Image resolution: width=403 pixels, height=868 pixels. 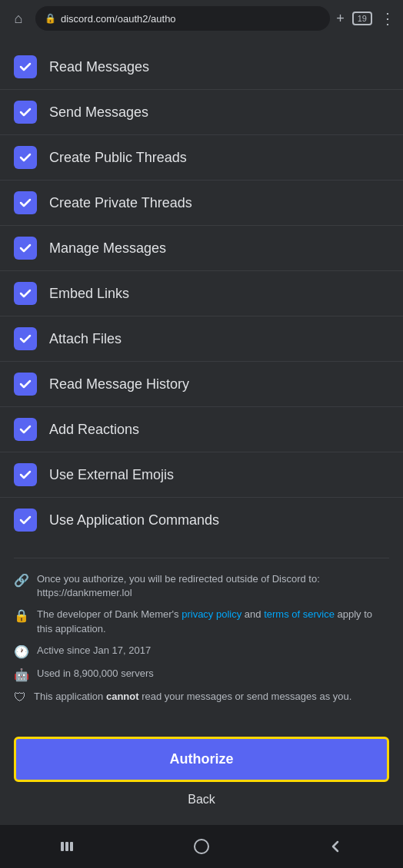 I want to click on checkbox-create-private-threads, so click(x=25, y=203).